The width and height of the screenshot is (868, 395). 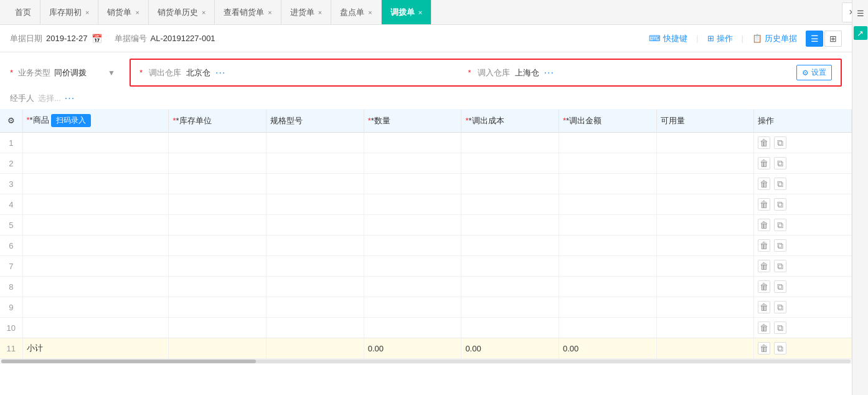 What do you see at coordinates (123, 12) in the screenshot?
I see `tab-sales-order: 销货单 ×` at bounding box center [123, 12].